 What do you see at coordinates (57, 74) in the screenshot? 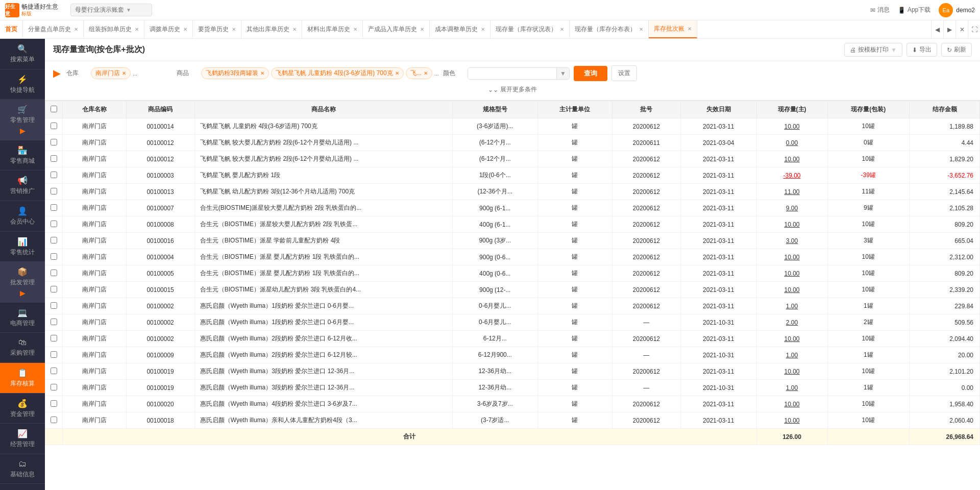
I see `filter-expand-arrow: ▶` at bounding box center [57, 74].